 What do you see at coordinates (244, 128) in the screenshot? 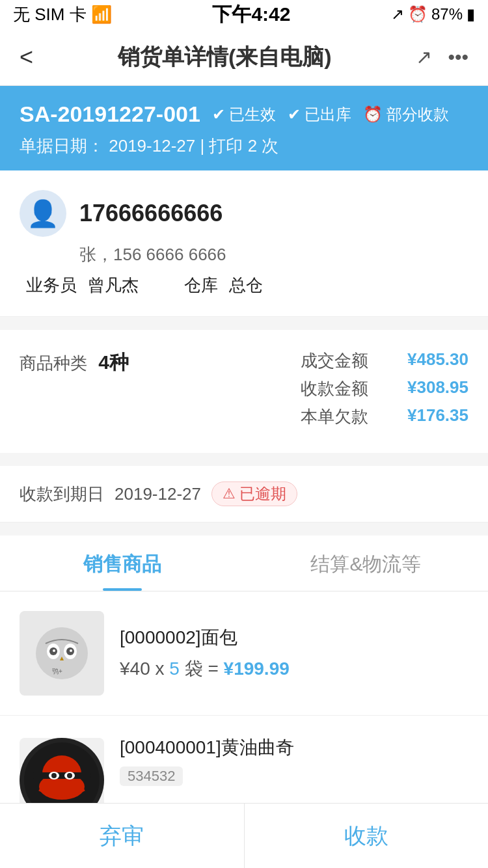
I see `order-header-banner: SA-20191227-001 ✔ 已生效 ✔ 已出库 ⏰ 部分收款 单据日期：…` at bounding box center [244, 128].